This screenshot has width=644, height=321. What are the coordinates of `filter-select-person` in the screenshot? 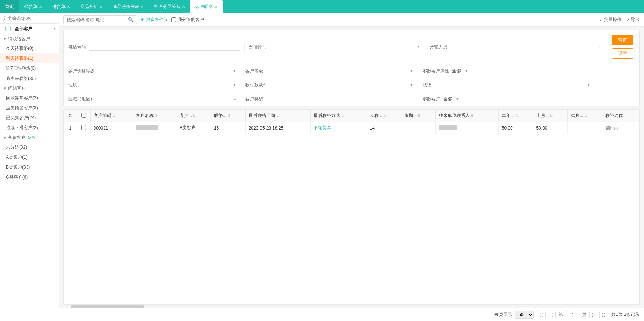 It's located at (523, 47).